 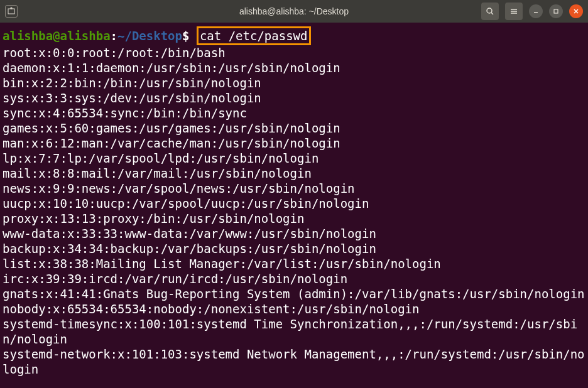 What do you see at coordinates (150, 36) in the screenshot?
I see `prompt-path: ~/Desktop` at bounding box center [150, 36].